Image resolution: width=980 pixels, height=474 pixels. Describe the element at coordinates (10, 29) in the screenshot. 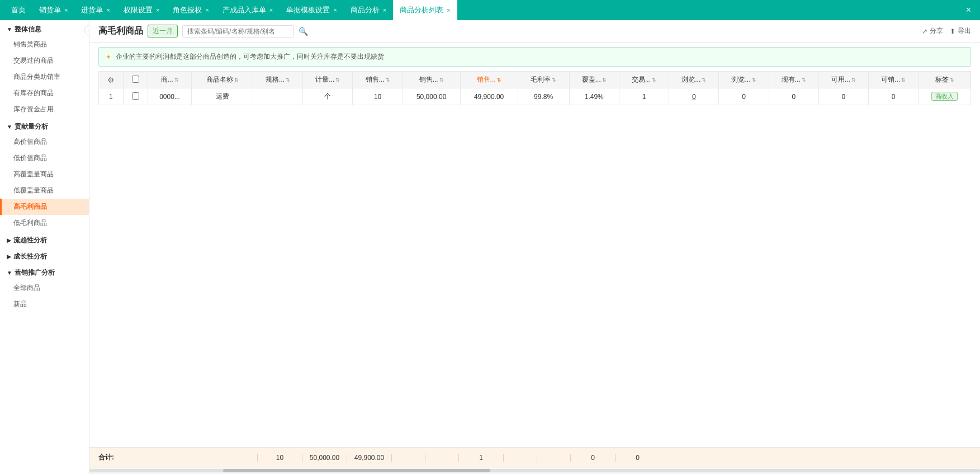

I see `arrow-down-icon: ▼` at that location.